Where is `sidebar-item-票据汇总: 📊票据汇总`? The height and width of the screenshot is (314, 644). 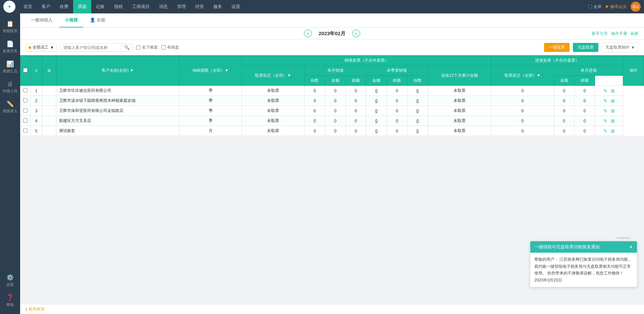 sidebar-item-票据汇总: 📊票据汇总 is located at coordinates (10, 67).